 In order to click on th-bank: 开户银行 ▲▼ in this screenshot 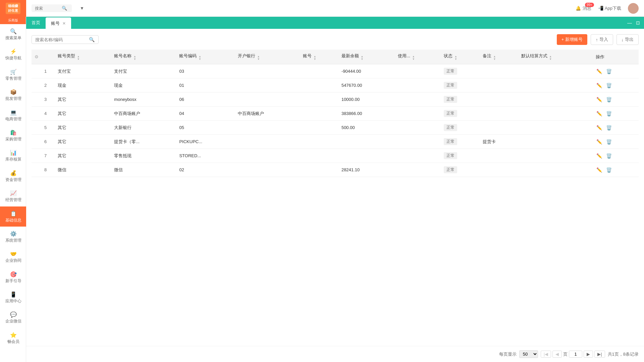, I will do `click(268, 57)`.